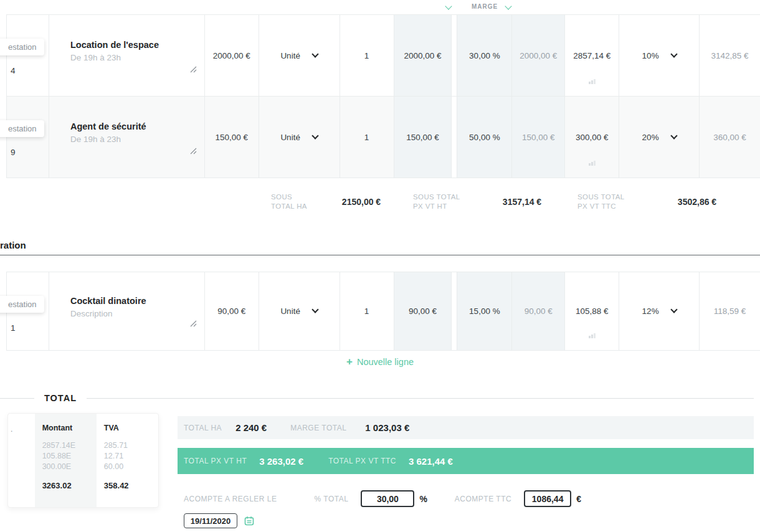 This screenshot has width=760, height=532. What do you see at coordinates (92, 314) in the screenshot?
I see `item-description: Description` at bounding box center [92, 314].